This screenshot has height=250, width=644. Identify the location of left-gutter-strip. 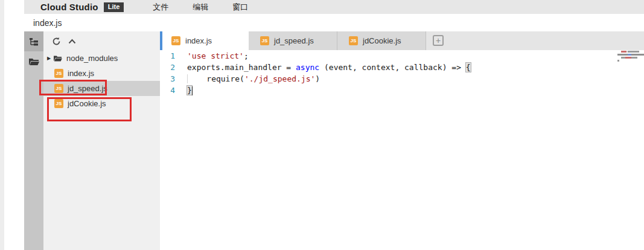
(2, 125).